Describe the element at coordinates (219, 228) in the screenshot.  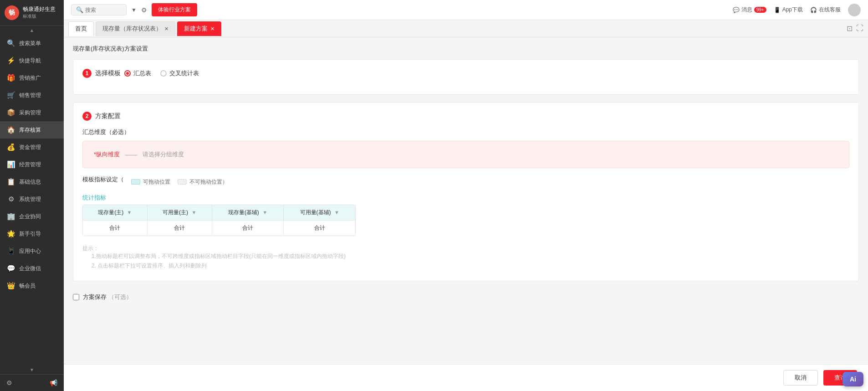
I see `table-row: 合计 合计 合计 合计` at that location.